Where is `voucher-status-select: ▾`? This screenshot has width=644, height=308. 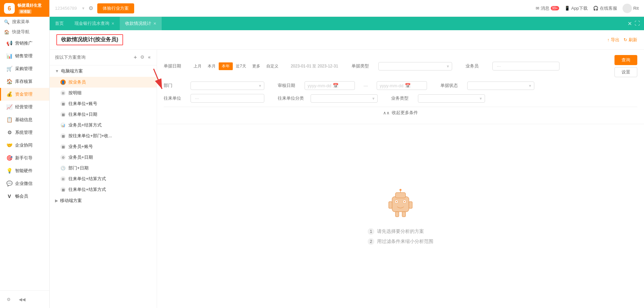
voucher-status-select: ▾ is located at coordinates (501, 86).